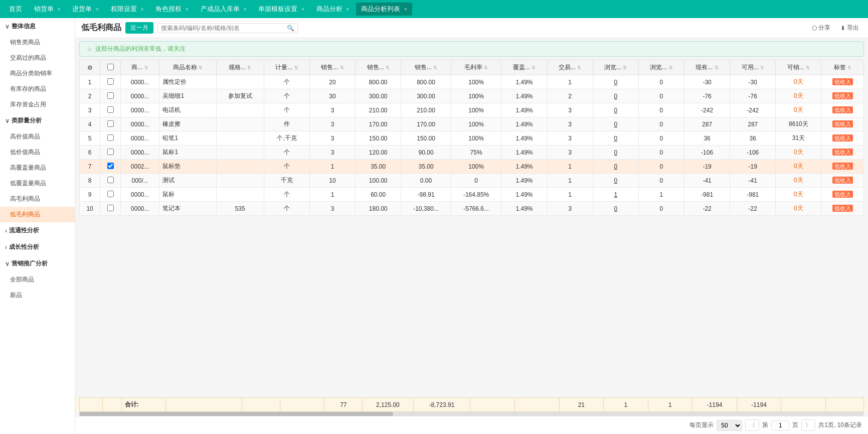  What do you see at coordinates (476, 68) in the screenshot?
I see `col-margin: 毛利率 ⇅` at bounding box center [476, 68].